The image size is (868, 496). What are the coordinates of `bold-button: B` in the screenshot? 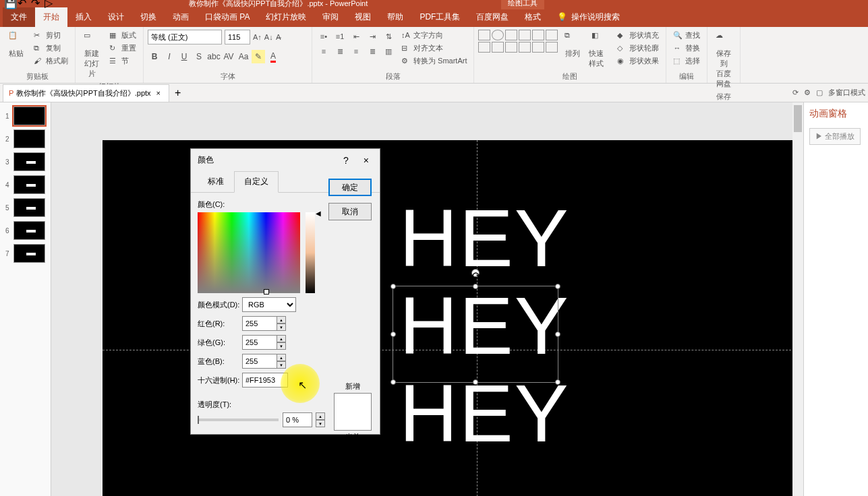 It's located at (154, 57).